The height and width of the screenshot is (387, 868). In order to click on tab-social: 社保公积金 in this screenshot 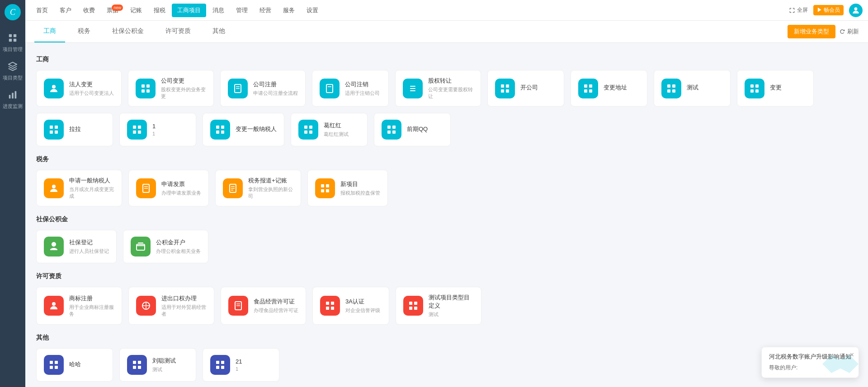, I will do `click(128, 32)`.